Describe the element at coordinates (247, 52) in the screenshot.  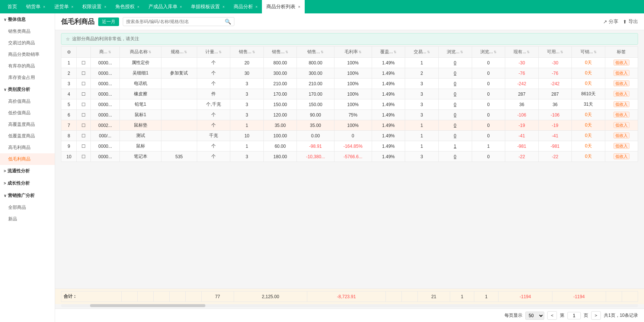
I see `col-header-sales_qty: 销售...⇅` at that location.